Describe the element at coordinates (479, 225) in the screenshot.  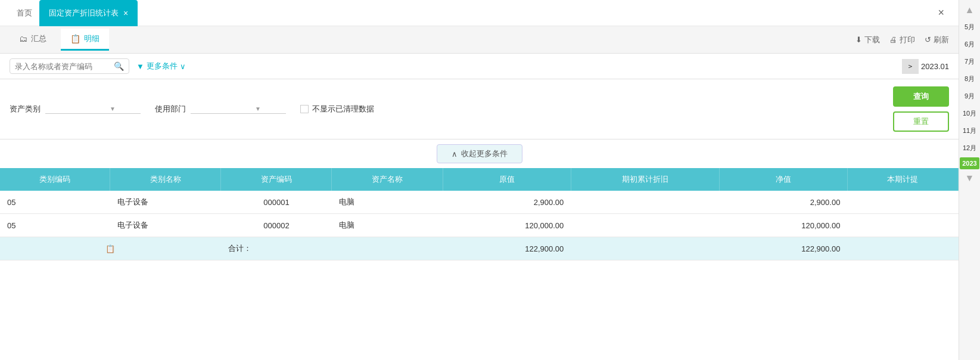
I see `table-row: 05 电子设备 000002 电脑 120,000.00 120,000.00` at that location.